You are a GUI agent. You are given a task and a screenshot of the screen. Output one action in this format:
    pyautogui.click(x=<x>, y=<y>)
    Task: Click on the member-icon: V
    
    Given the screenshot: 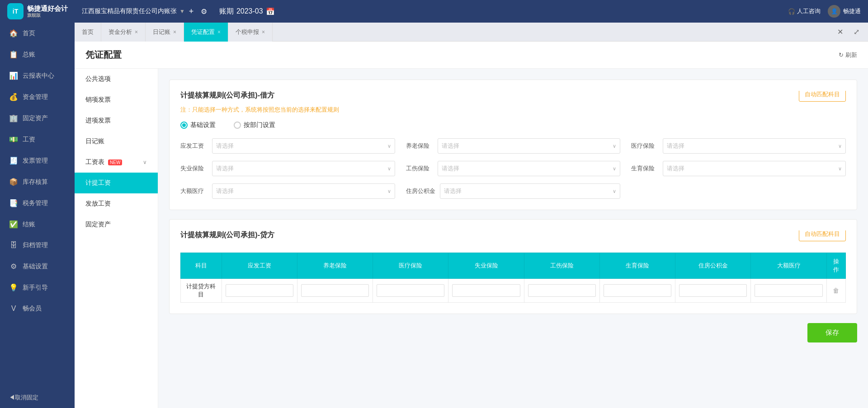 What is the action you would take?
    pyautogui.click(x=14, y=309)
    